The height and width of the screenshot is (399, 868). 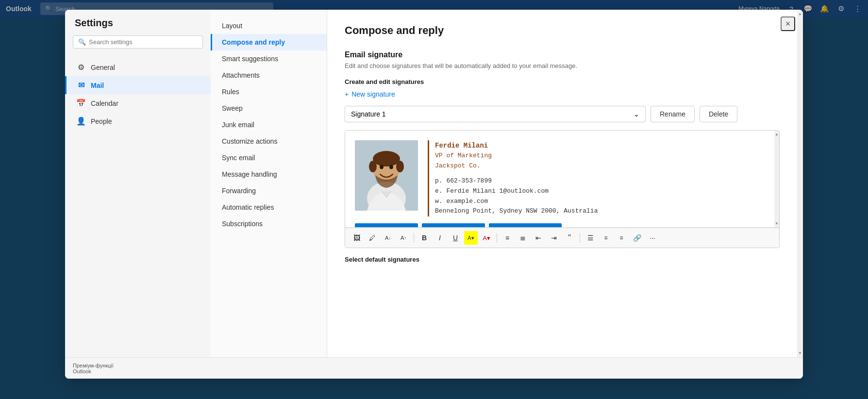 What do you see at coordinates (788, 24) in the screenshot?
I see `close-button: ×` at bounding box center [788, 24].